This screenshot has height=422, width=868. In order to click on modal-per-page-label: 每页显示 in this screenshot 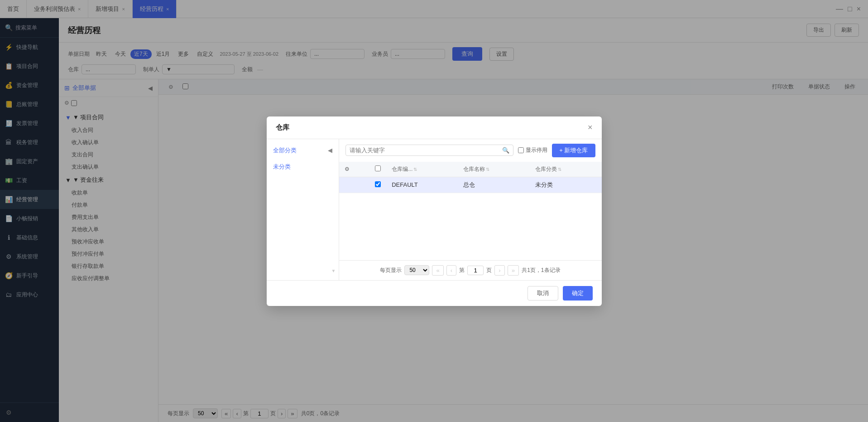, I will do `click(391, 270)`.